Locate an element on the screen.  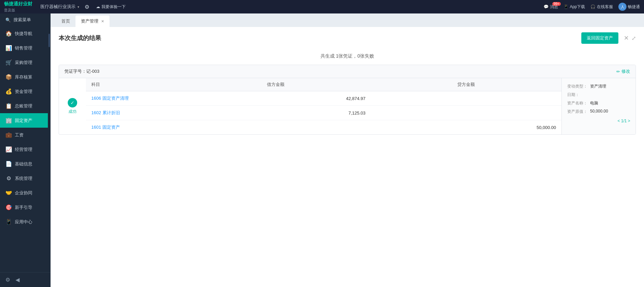
header-credit: 贷方金额 is located at coordinates (466, 85).